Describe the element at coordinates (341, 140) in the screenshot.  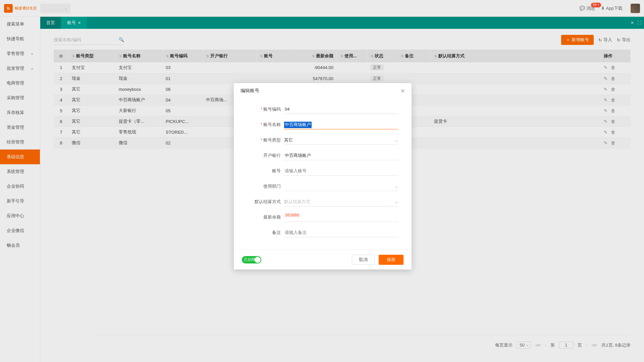
I see `type-select: 其它⌄` at that location.